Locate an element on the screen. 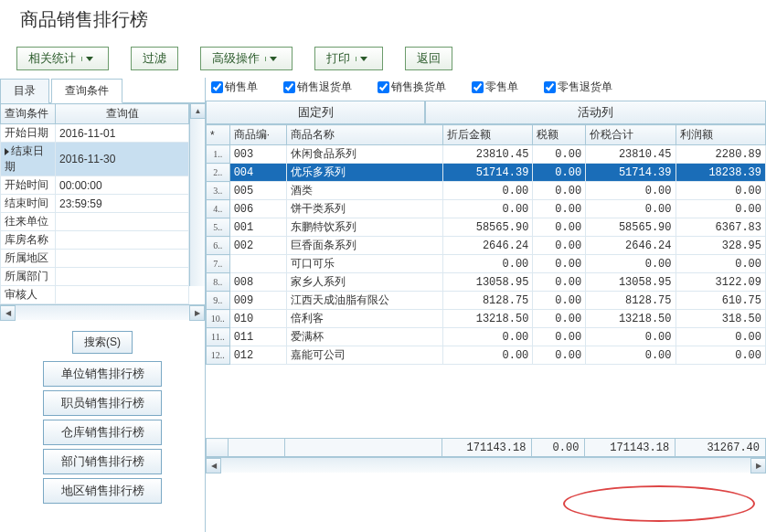 Image resolution: width=766 pixels, height=532 pixels. query-header-label: 查询条件 is located at coordinates (28, 114).